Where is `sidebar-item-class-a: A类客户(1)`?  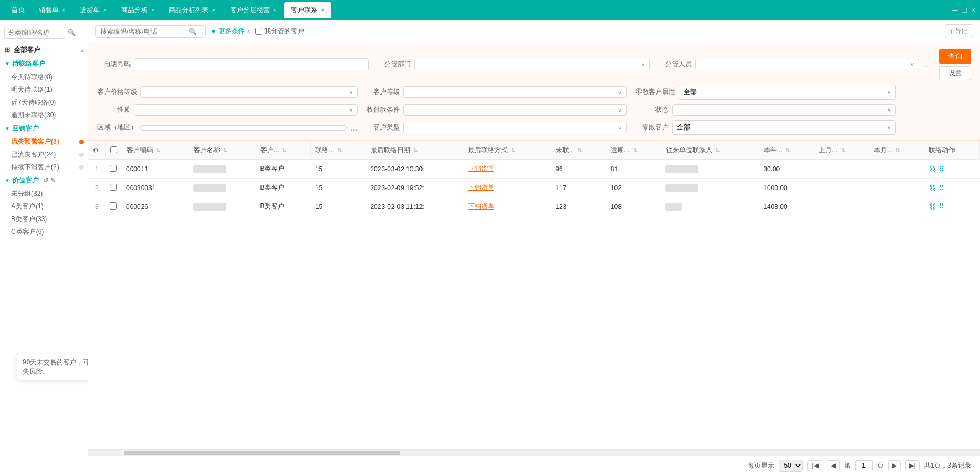
sidebar-item-class-a: A类客户(1) is located at coordinates (44, 207).